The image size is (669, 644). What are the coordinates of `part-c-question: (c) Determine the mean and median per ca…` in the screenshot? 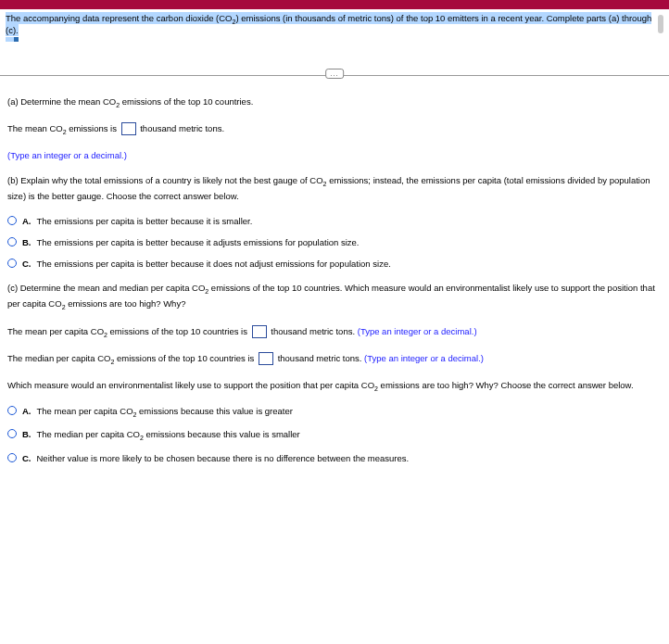 It's located at (334, 297).